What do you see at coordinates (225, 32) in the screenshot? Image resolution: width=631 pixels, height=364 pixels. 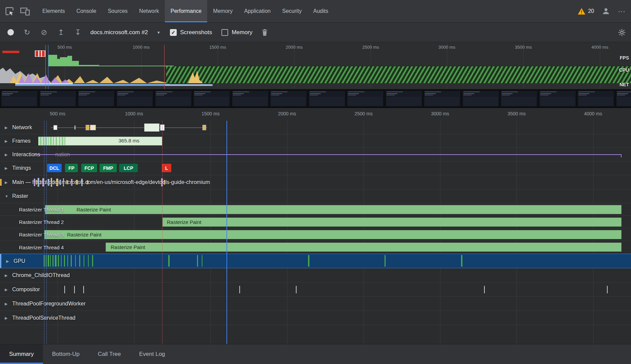 I see `memory-checkbox` at bounding box center [225, 32].